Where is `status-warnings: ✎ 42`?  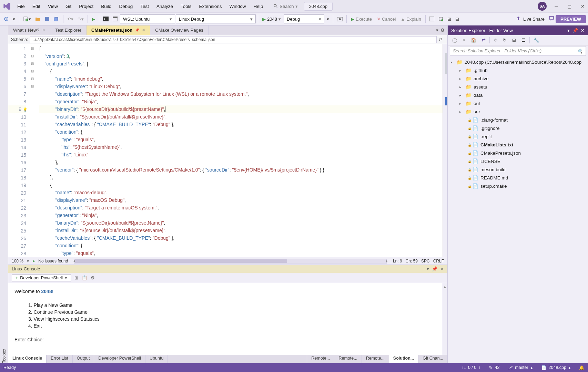 status-warnings: ✎ 42 is located at coordinates (494, 368).